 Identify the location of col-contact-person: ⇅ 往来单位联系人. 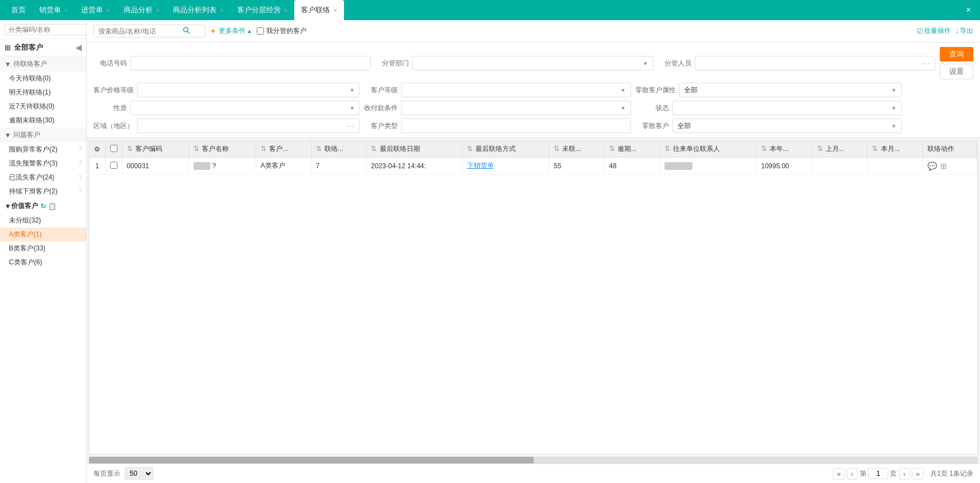
(708, 149).